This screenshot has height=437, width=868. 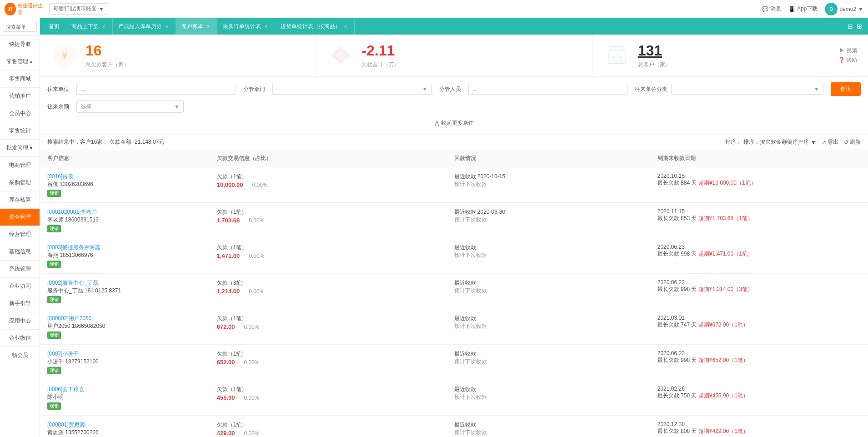 I want to click on customer-code-link-4: [000002]用户2050, so click(x=69, y=318).